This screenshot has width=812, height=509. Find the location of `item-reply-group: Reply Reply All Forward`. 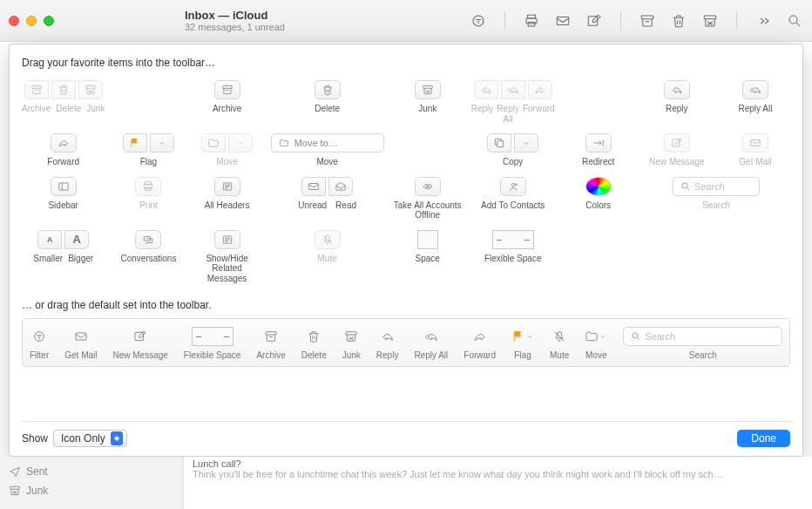

item-reply-group: Reply Reply All Forward is located at coordinates (513, 101).